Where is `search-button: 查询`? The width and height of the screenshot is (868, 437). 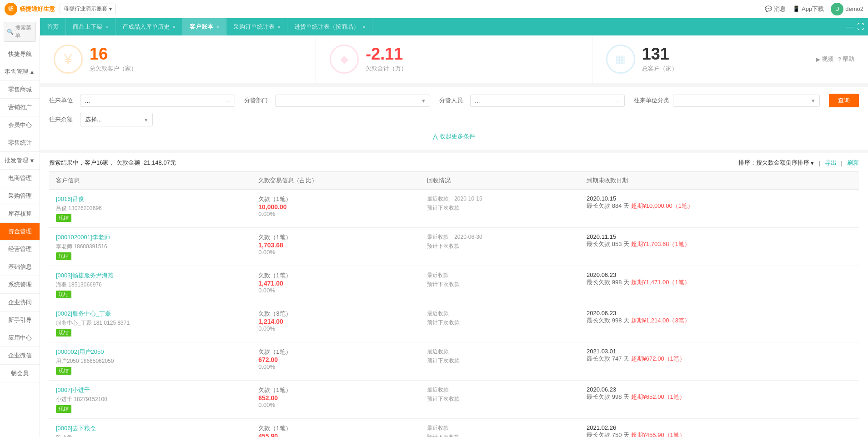
search-button: 查询 is located at coordinates (844, 100).